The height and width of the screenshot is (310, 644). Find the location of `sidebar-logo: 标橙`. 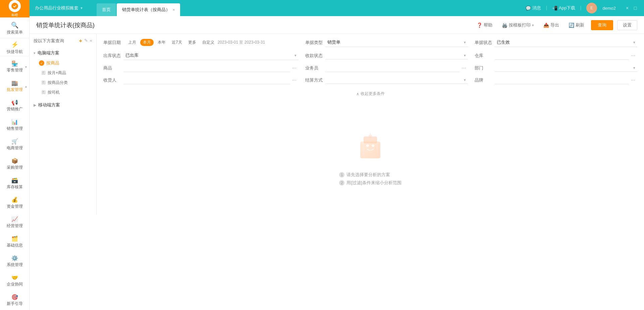

sidebar-logo: 标橙 is located at coordinates (15, 9).